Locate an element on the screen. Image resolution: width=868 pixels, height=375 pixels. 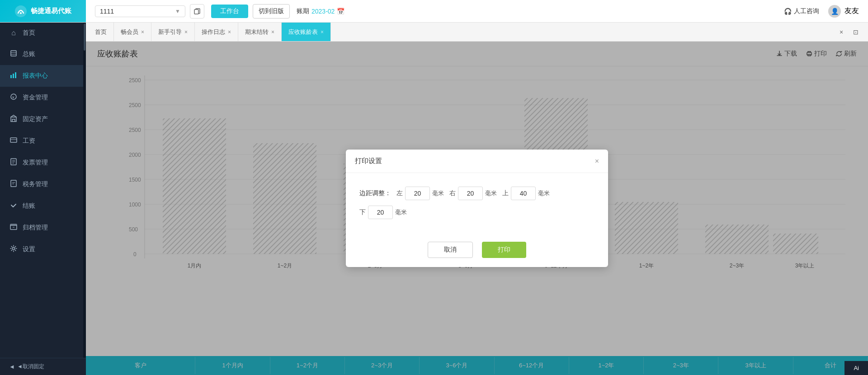
tabs-actions: × ⊡ is located at coordinates (851, 32).